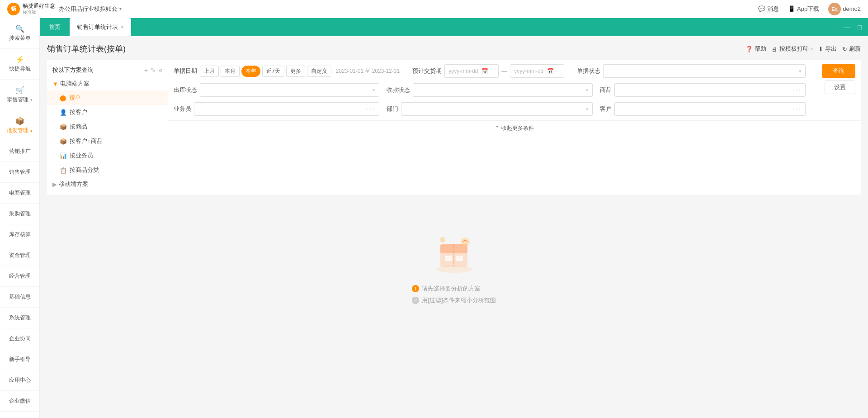 This screenshot has width=868, height=418. What do you see at coordinates (20, 152) in the screenshot?
I see `sidebar-item-marketing: 营销推广` at bounding box center [20, 152].